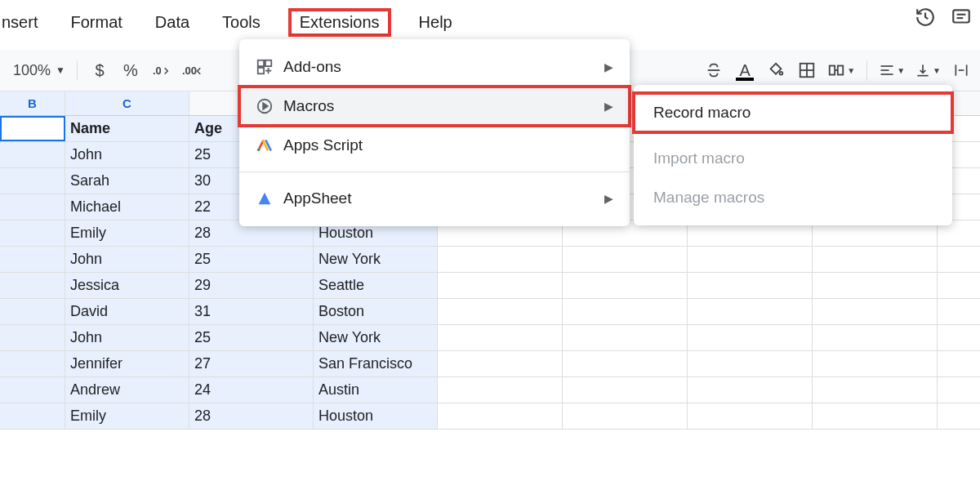 Image resolution: width=980 pixels, height=490 pixels. I want to click on zoom-level: 100% ▼, so click(39, 70).